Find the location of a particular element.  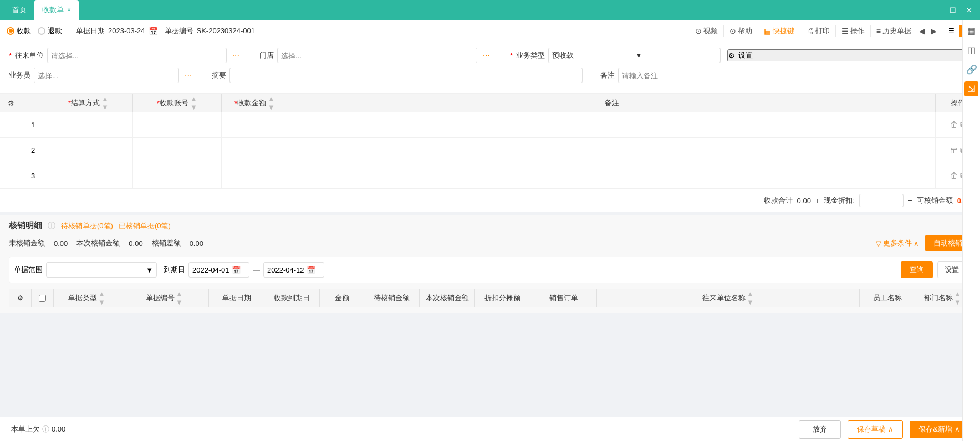

biz-type-field: * 业务类型 预收款 ▼ is located at coordinates (615, 55).